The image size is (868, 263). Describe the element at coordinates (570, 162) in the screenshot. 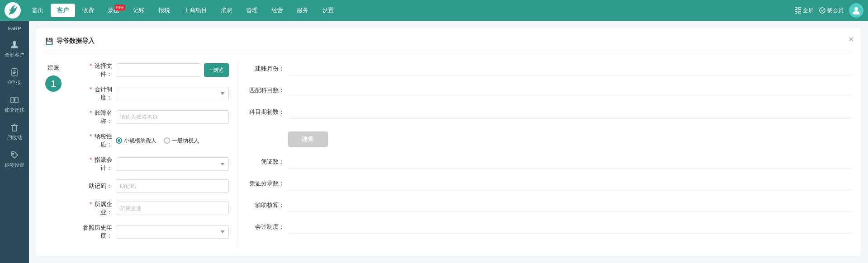

I see `voucher-count-value` at that location.